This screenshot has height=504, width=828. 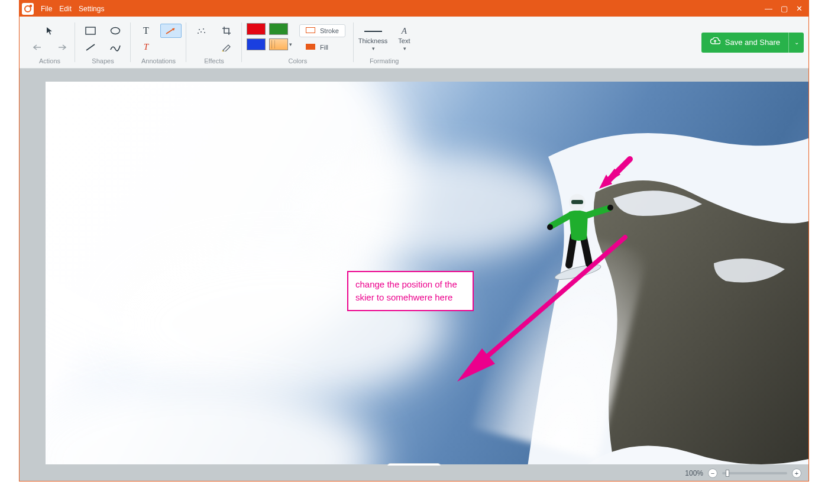 I want to click on group-shapes: Shapes, so click(x=103, y=43).